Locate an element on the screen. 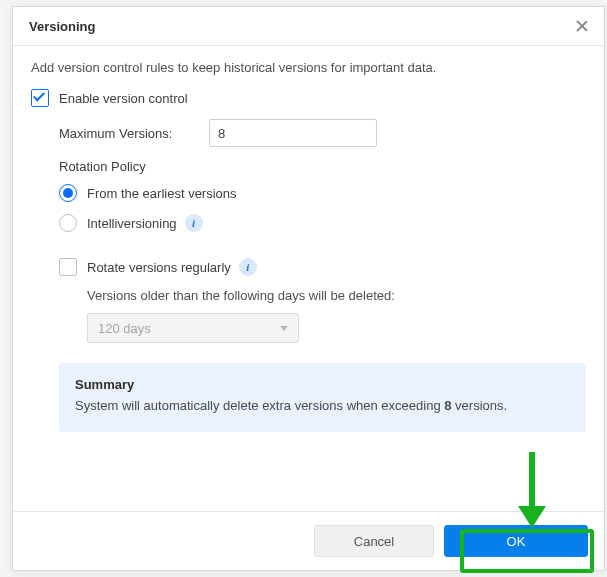 This screenshot has width=607, height=577. rotate-regularly-label: Rotate versions regularly is located at coordinates (159, 268).